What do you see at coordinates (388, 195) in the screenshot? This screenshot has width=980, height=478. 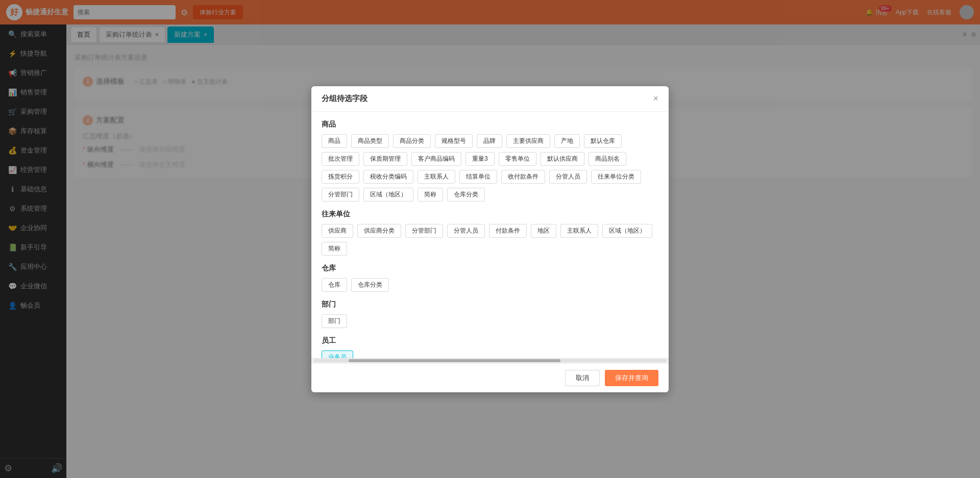 I see `field-goods-region: 区域（地区）` at bounding box center [388, 195].